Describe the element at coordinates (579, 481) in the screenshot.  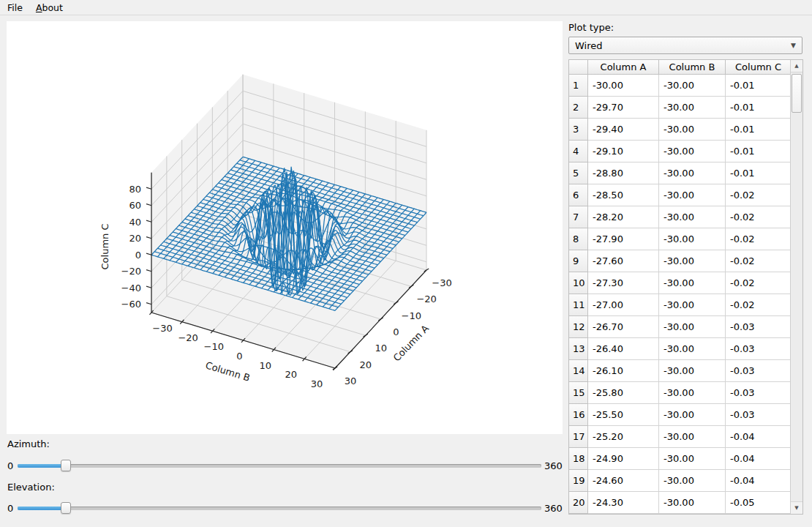
I see `row-header: 19` at that location.